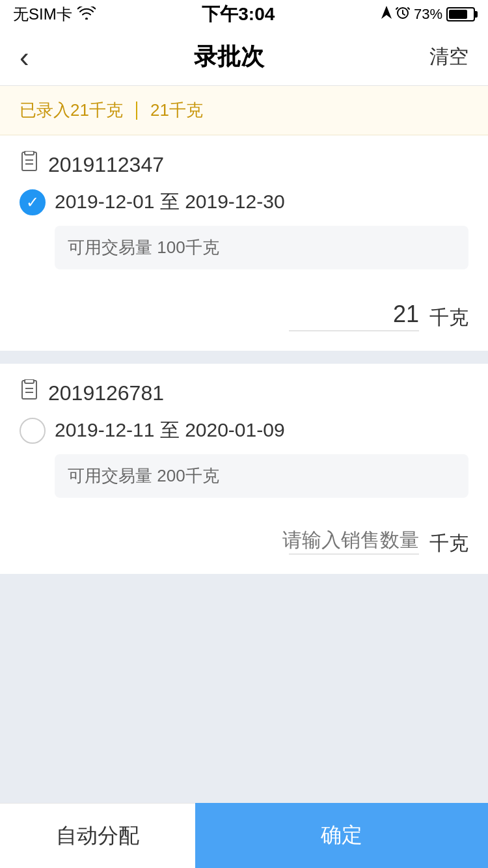 This screenshot has width=488, height=868. Describe the element at coordinates (244, 357) in the screenshot. I see `section-divider` at that location.